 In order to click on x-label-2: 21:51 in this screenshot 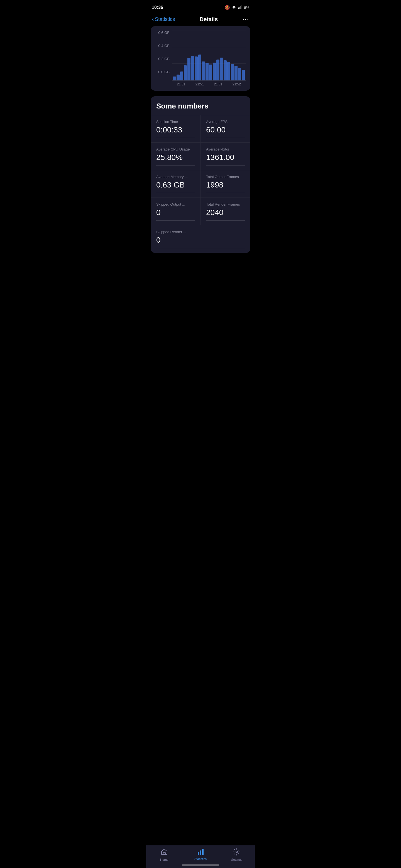, I will do `click(200, 84)`.